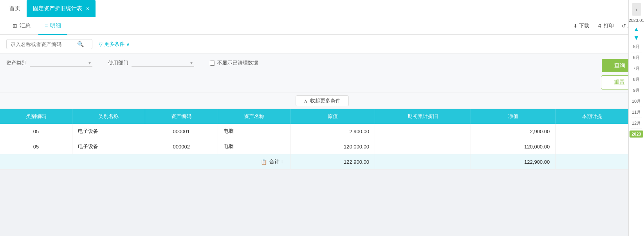 The image size is (644, 236). Describe the element at coordinates (592, 116) in the screenshot. I see `col-current-period: 本期计提` at that location.